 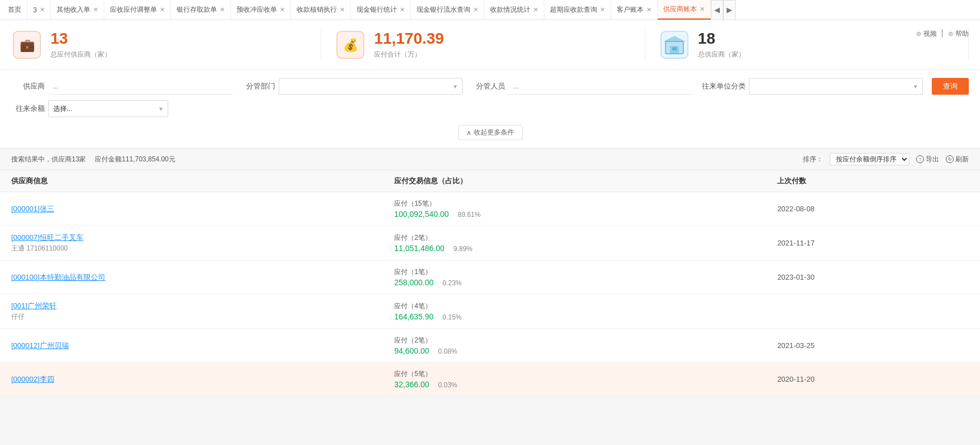 What do you see at coordinates (796, 277) in the screenshot?
I see `last-payment-date: 2023-01-30` at bounding box center [796, 277].